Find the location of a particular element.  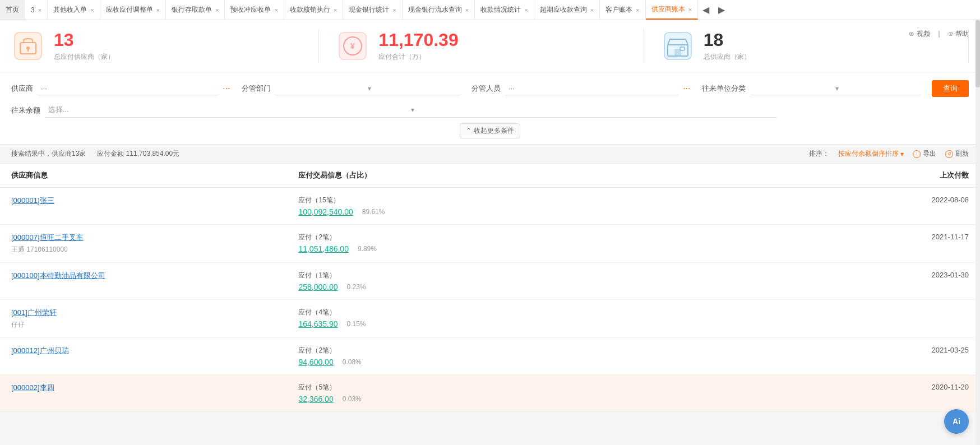

table-row: [001]广州荣轩 仔仔 应付（4笔） 164,635.90 0.15% is located at coordinates (490, 319).